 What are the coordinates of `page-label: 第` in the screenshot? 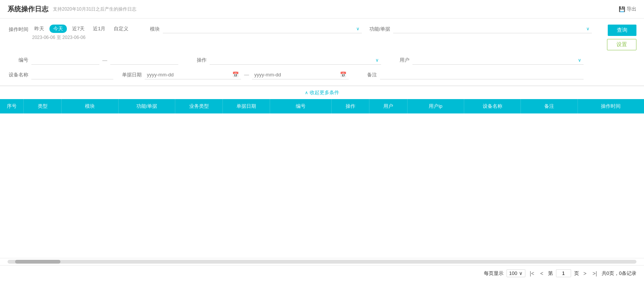 It's located at (551, 273).